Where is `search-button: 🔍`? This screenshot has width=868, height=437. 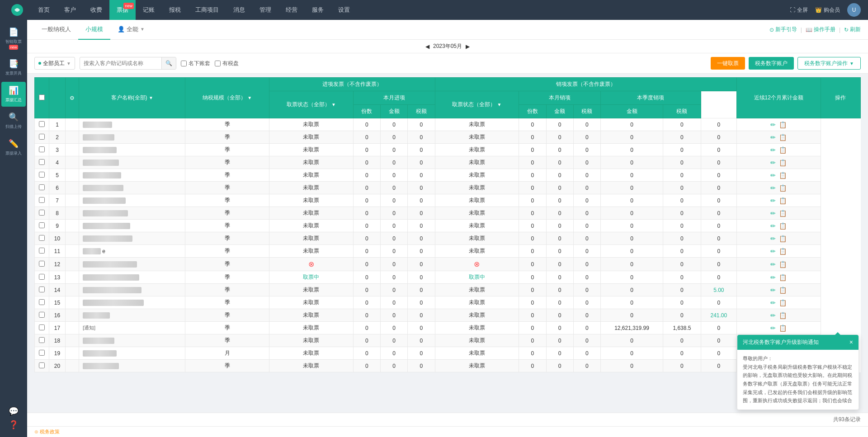 search-button: 🔍 is located at coordinates (169, 63).